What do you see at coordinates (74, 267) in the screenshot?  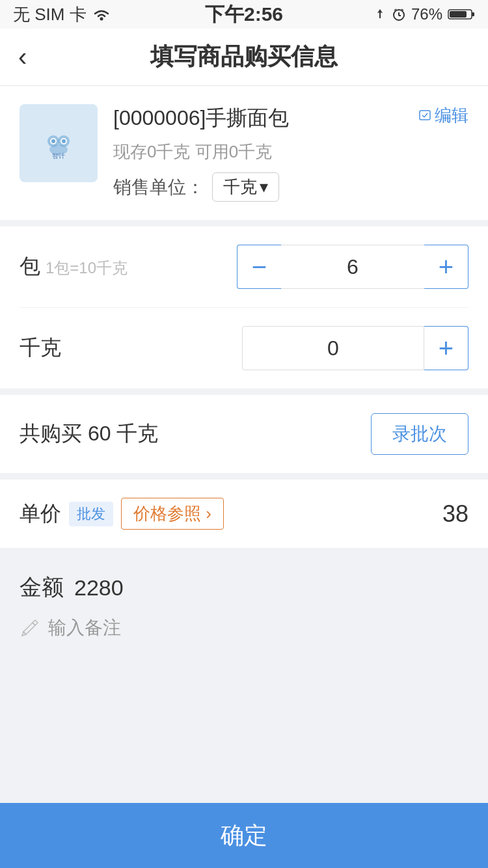 I see `bag-label: 包1包=10千克` at bounding box center [74, 267].